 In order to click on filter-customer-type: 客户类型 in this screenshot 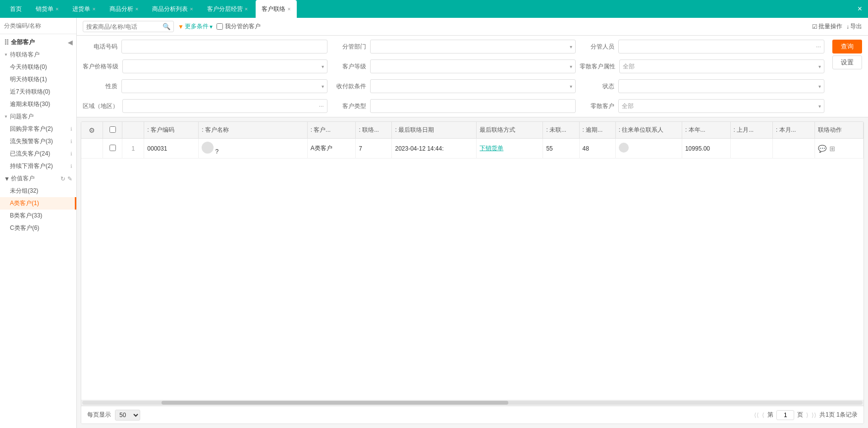, I will do `click(454, 106)`.